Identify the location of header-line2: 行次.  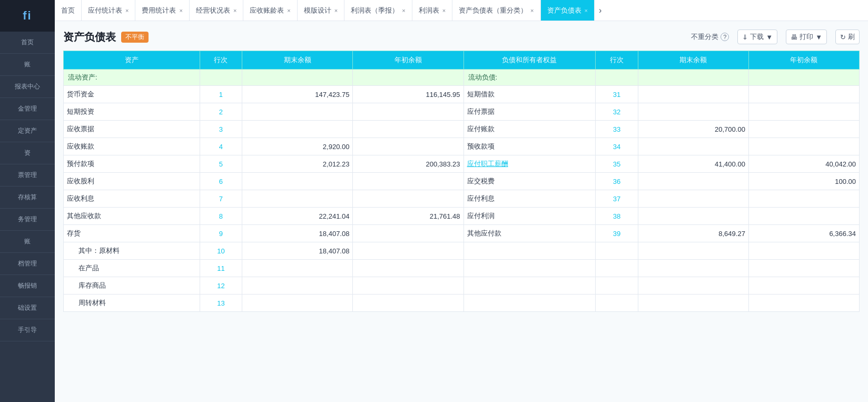
(617, 60).